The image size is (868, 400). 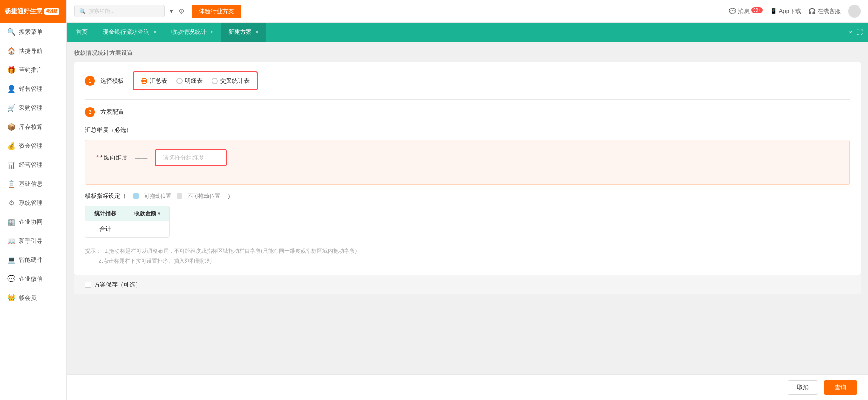 I want to click on service-icon: 🎧, so click(x=812, y=11).